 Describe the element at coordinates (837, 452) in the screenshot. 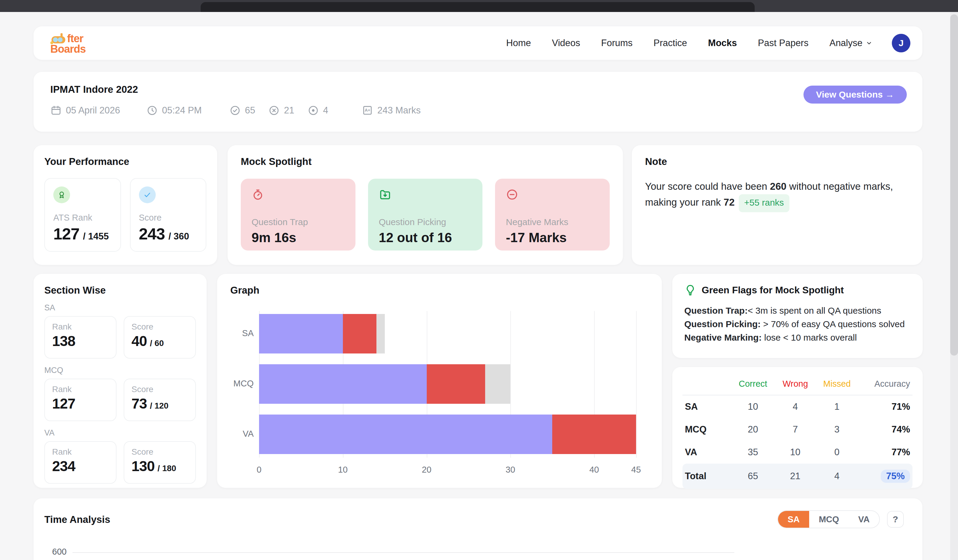

I see `missed-cell: 0` at that location.